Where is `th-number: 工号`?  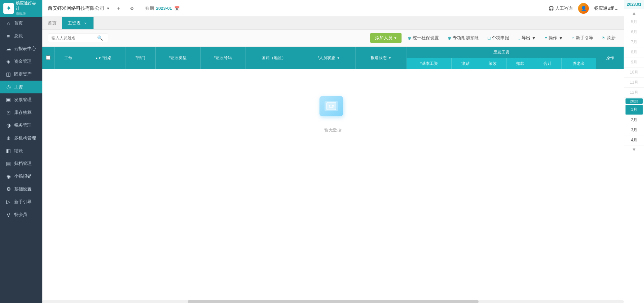 th-number: 工号 is located at coordinates (68, 58).